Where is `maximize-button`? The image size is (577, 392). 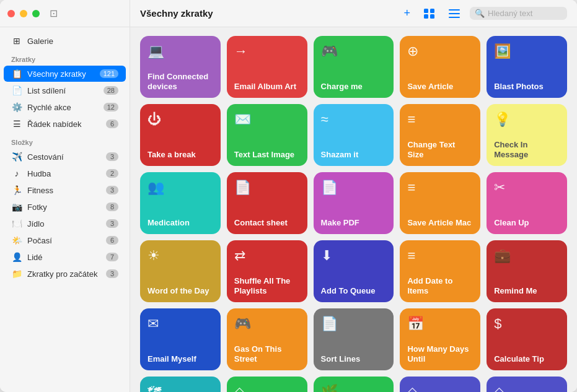
maximize-button is located at coordinates (36, 14).